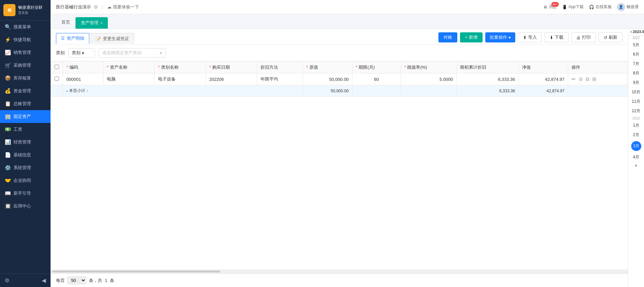  What do you see at coordinates (631, 32) in the screenshot?
I see `calendar-close-button: ✕` at bounding box center [631, 32].